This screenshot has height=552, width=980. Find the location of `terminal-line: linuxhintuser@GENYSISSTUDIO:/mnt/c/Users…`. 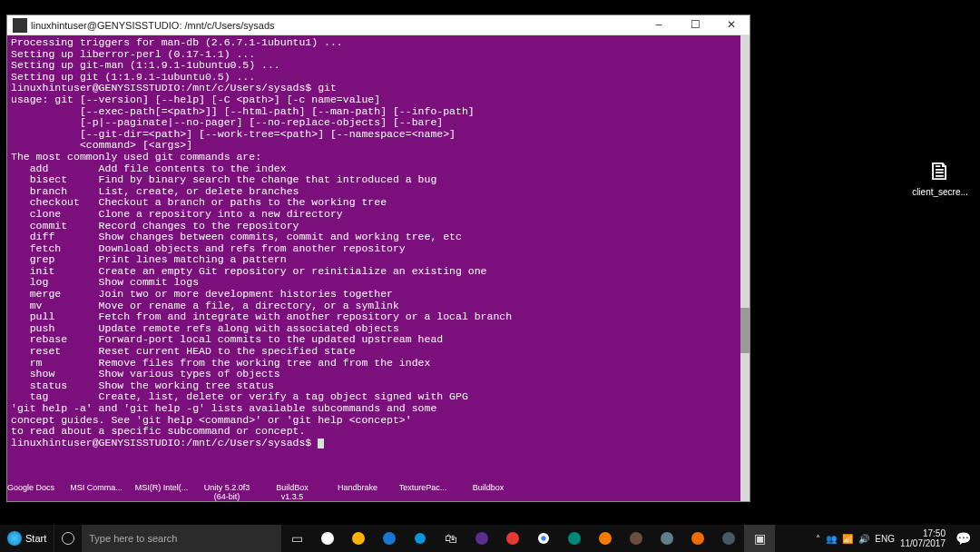

terminal-line: linuxhintuser@GENYSISSTUDIO:/mnt/c/Users… is located at coordinates (378, 443).